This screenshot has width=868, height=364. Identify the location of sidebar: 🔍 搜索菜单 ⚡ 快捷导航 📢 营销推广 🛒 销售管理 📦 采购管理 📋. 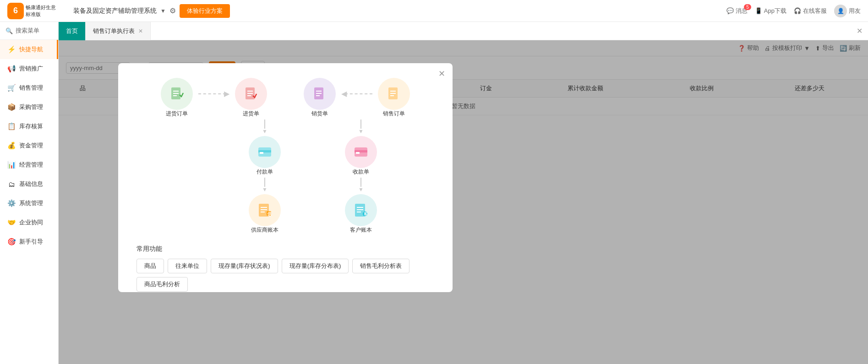
(29, 193).